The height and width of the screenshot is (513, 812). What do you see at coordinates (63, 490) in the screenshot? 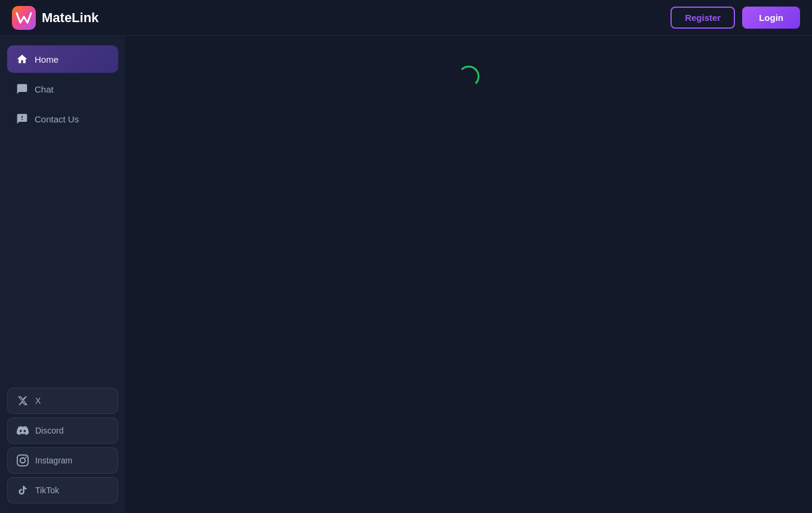
I see `social-item-tiktok: TikTok` at bounding box center [63, 490].